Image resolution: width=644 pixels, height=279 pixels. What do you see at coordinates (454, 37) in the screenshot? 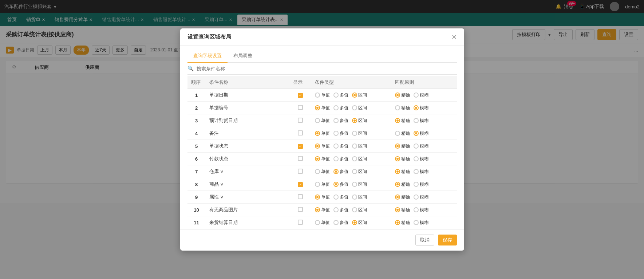
I see `dialog-close-btn: ✕` at bounding box center [454, 37].